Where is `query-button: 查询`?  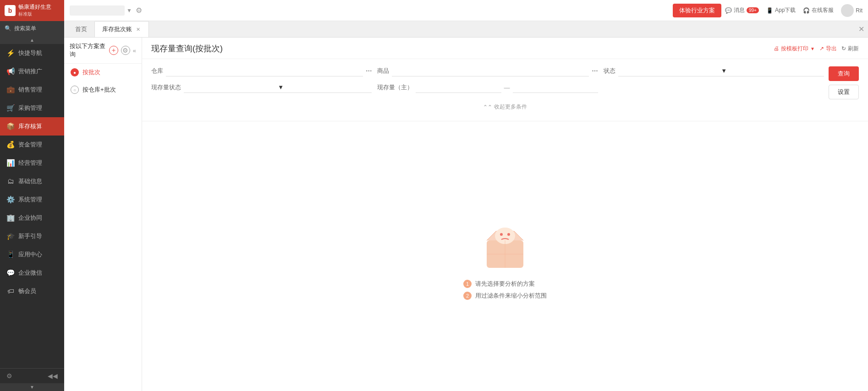 query-button: 查询 is located at coordinates (844, 74).